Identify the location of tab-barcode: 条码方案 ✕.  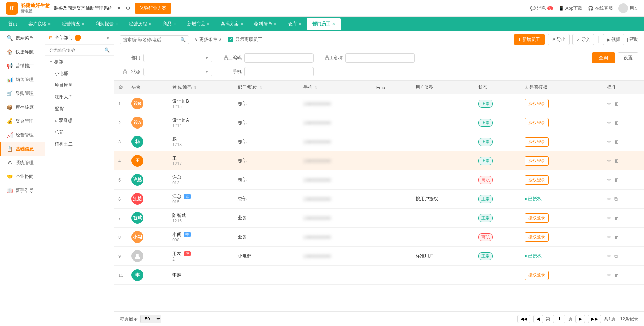
(232, 24).